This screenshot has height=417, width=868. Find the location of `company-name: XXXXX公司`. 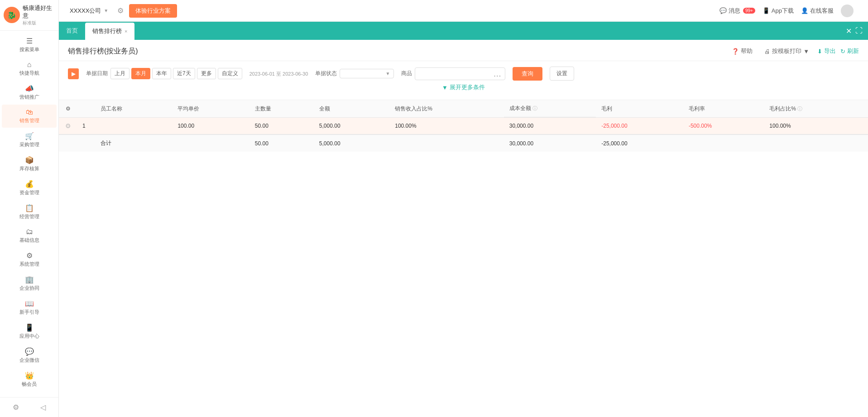

company-name: XXXXX公司 is located at coordinates (85, 11).